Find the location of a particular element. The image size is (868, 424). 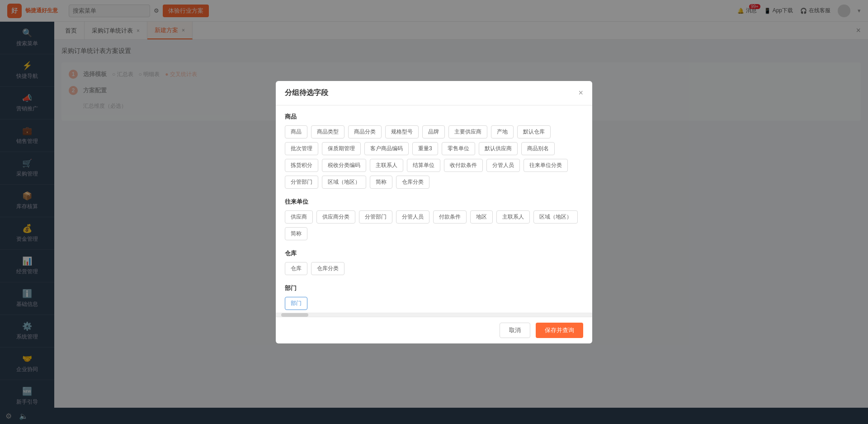

section-goods-title: 商品 is located at coordinates (434, 117).